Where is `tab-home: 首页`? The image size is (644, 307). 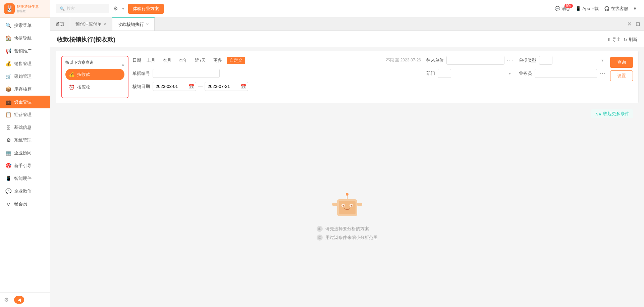 tab-home: 首页 is located at coordinates (60, 24).